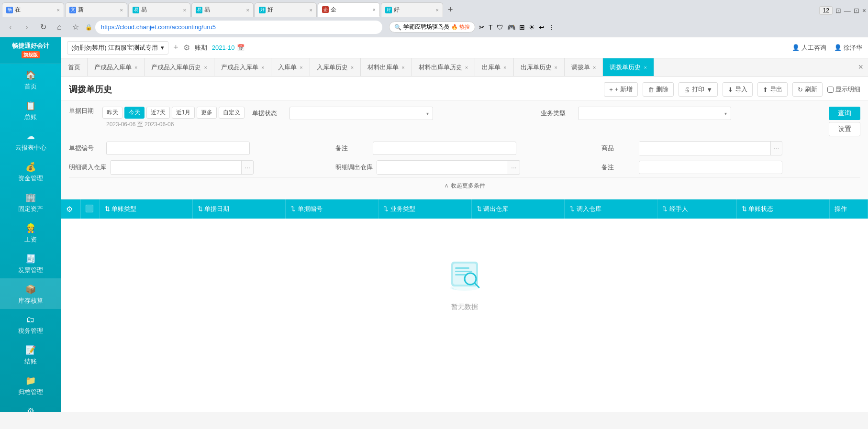 The height and width of the screenshot is (429, 868). Describe the element at coordinates (31, 406) in the screenshot. I see `sidebar-item-settings: ⚙ 基础设置` at that location.